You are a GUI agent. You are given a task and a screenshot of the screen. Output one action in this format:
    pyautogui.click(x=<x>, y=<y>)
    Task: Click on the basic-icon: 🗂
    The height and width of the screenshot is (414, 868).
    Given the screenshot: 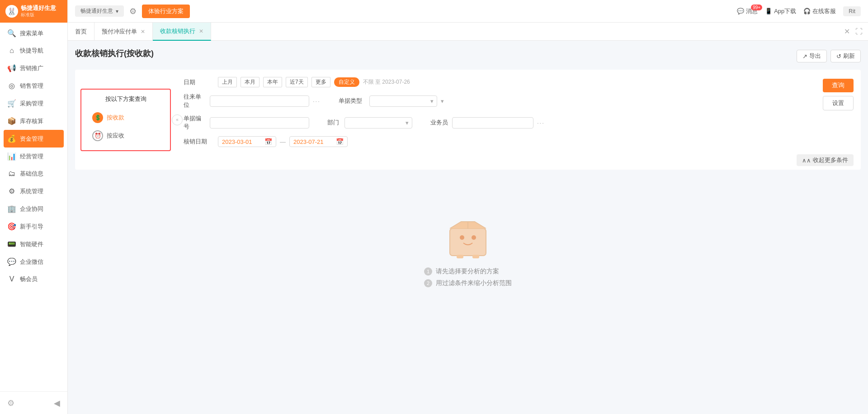 What is the action you would take?
    pyautogui.click(x=12, y=174)
    